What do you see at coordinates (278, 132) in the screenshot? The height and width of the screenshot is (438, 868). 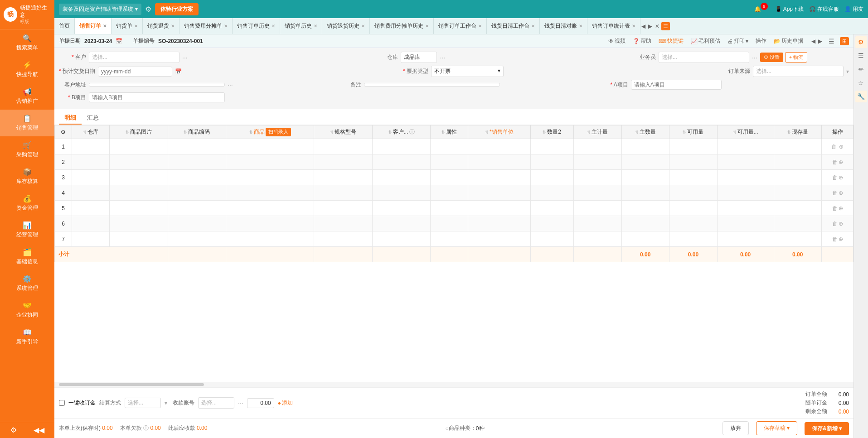 I see `scan-button: 扫码录入` at bounding box center [278, 132].